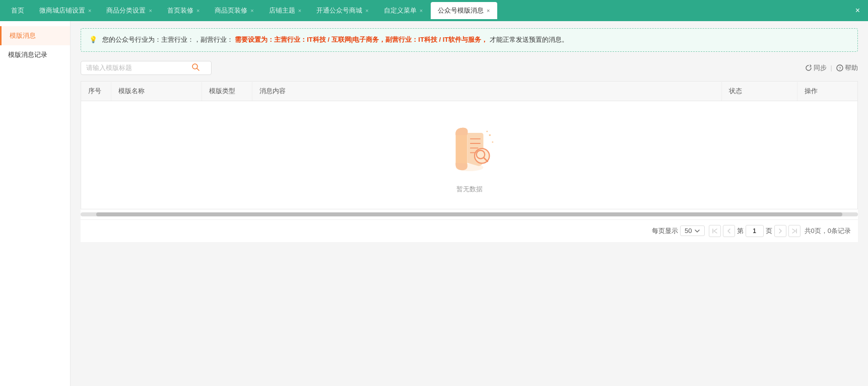 The image size is (868, 386). I want to click on total-info: 共0页，0条记录, so click(828, 231).